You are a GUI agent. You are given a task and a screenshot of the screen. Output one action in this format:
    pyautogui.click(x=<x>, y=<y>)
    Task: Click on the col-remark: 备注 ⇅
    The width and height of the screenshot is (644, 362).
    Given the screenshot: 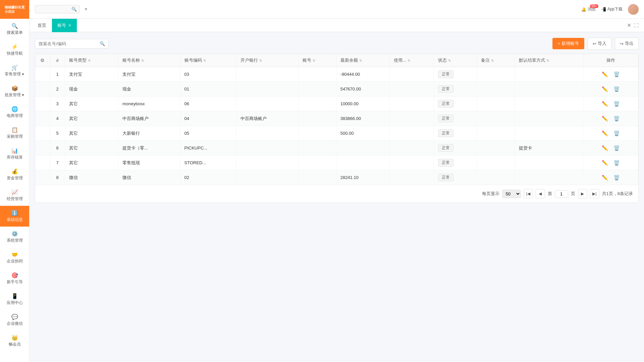 What is the action you would take?
    pyautogui.click(x=496, y=60)
    